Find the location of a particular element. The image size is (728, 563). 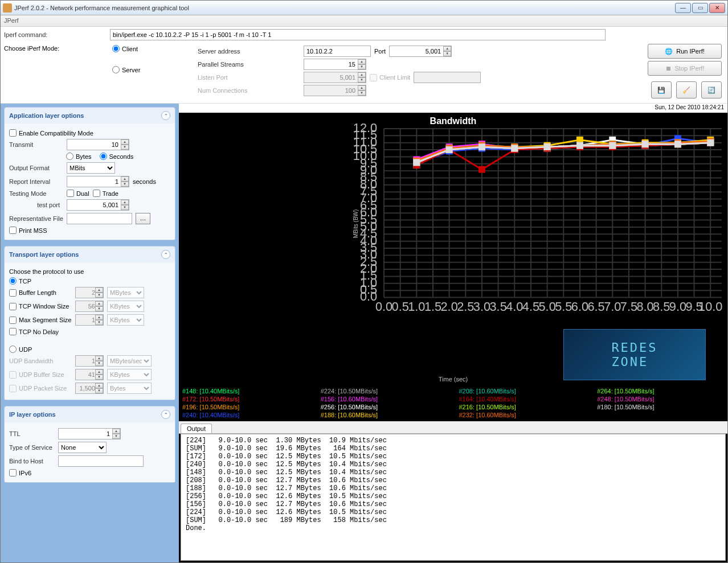

transport-layer-panel: Transport layer options⌃ Choose the prot… is located at coordinates (90, 323).